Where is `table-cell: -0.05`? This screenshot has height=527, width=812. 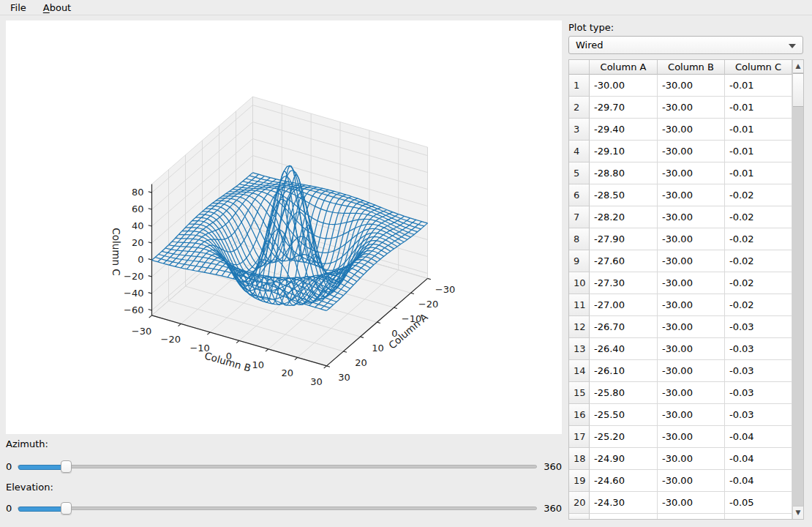 table-cell: -0.05 is located at coordinates (759, 503).